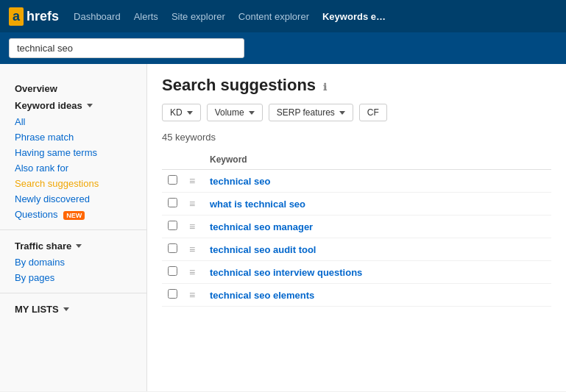 This screenshot has width=566, height=392. I want to click on table-row: ≡ technical seo audit tool, so click(356, 250).